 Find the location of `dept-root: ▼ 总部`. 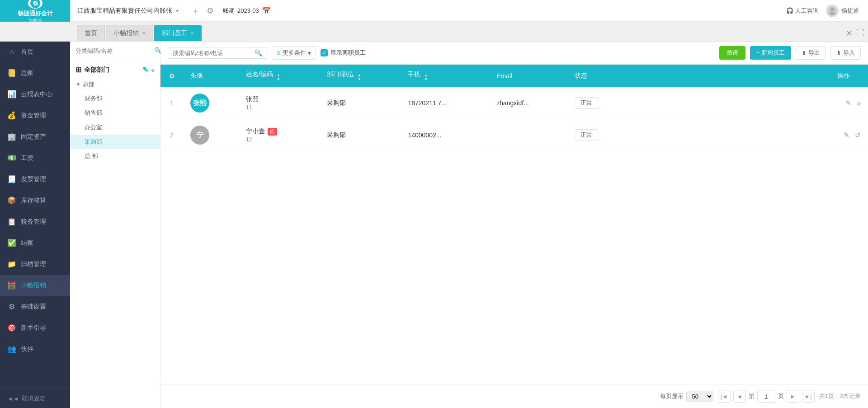

dept-root: ▼ 总部 is located at coordinates (115, 84).